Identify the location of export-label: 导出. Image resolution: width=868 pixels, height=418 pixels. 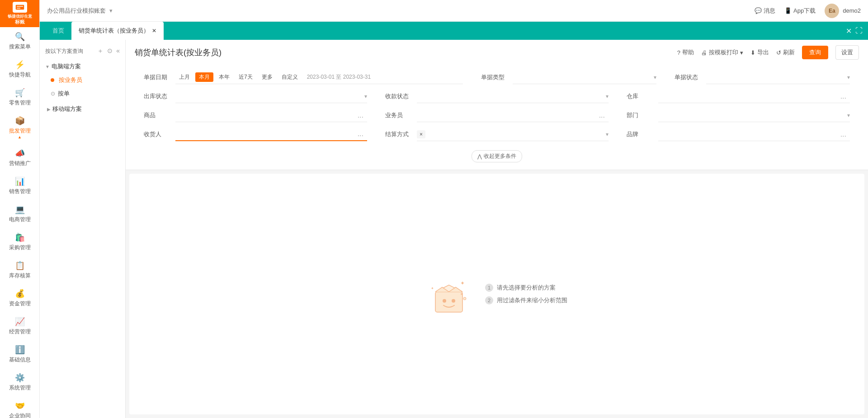
(763, 52).